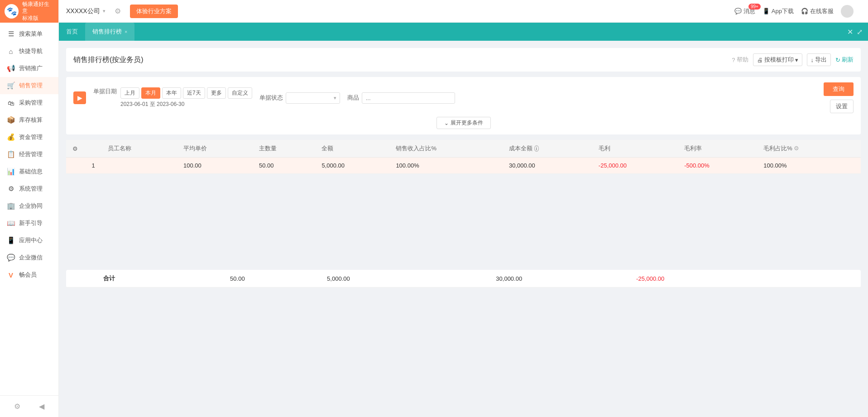 The image size is (868, 417). What do you see at coordinates (187, 104) in the screenshot?
I see `date-range-display: 2023-06-01 至 2023-06-30` at bounding box center [187, 104].